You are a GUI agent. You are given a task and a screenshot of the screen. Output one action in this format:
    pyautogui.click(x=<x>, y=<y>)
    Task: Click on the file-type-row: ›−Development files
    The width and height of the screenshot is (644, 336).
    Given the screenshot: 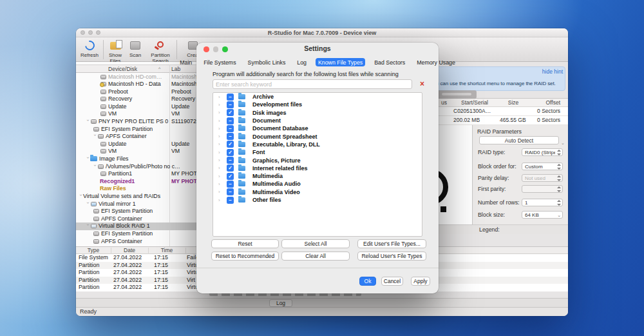 What is the action you would take?
    pyautogui.click(x=317, y=104)
    